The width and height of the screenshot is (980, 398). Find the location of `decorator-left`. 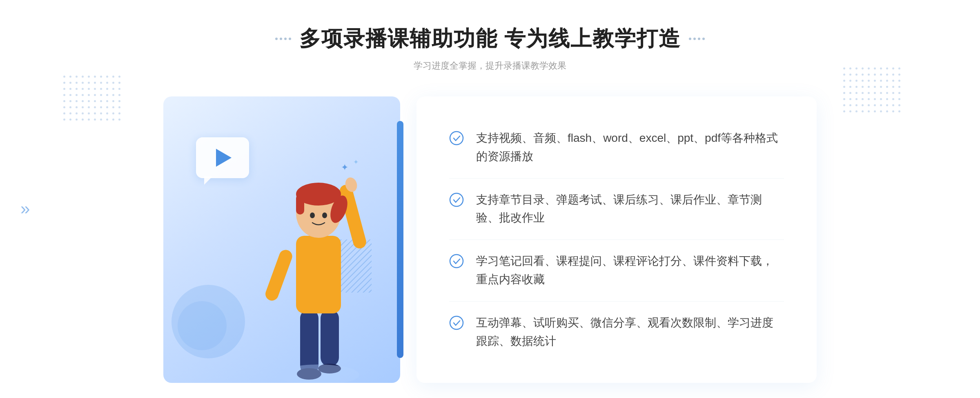

decorator-left is located at coordinates (283, 39).